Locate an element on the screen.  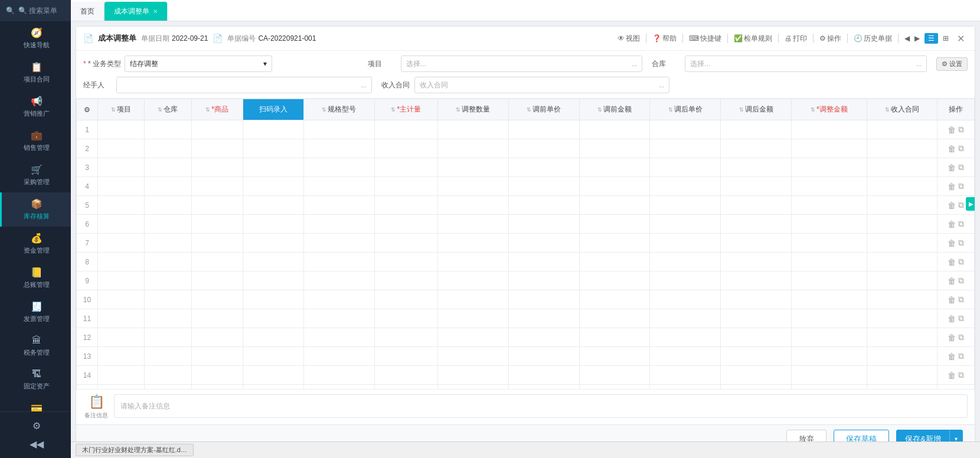
row-delete-3: 🗑 is located at coordinates (952, 168).